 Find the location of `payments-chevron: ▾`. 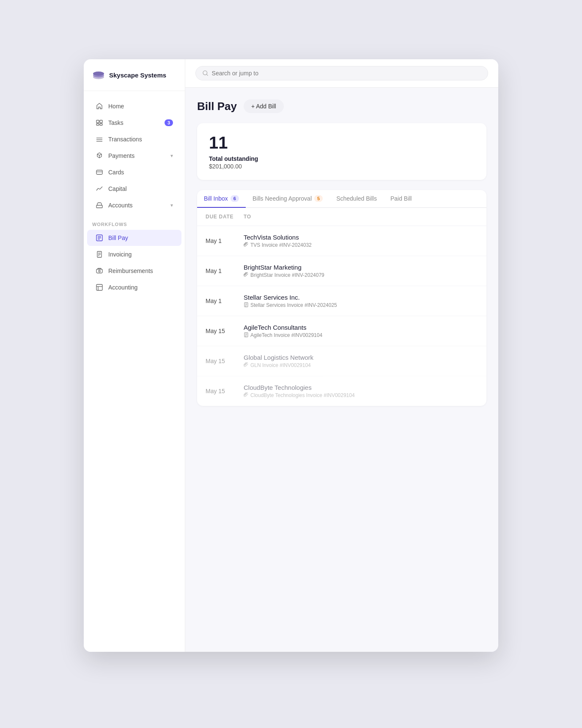

payments-chevron: ▾ is located at coordinates (172, 156).